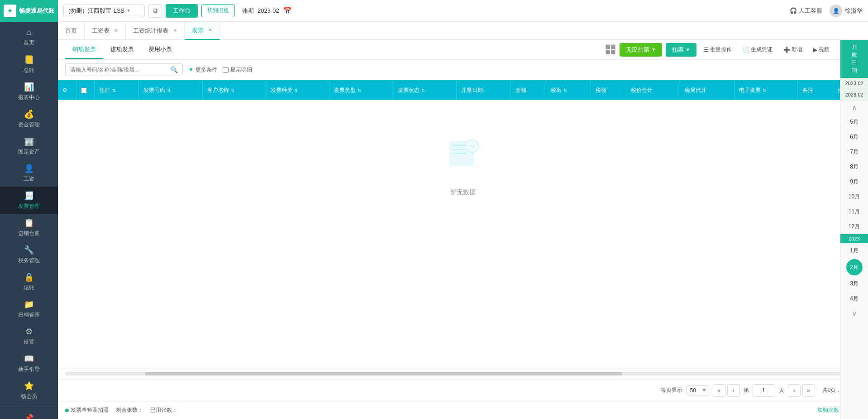 This screenshot has height=419, width=868. I want to click on period-month-4: 4月, so click(854, 299).